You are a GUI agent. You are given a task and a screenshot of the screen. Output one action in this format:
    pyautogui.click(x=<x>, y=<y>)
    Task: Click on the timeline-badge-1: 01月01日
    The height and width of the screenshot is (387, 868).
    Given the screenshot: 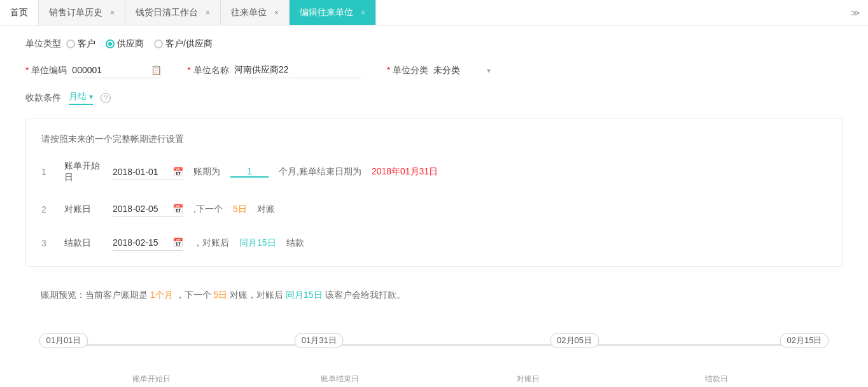 What is the action you would take?
    pyautogui.click(x=64, y=341)
    